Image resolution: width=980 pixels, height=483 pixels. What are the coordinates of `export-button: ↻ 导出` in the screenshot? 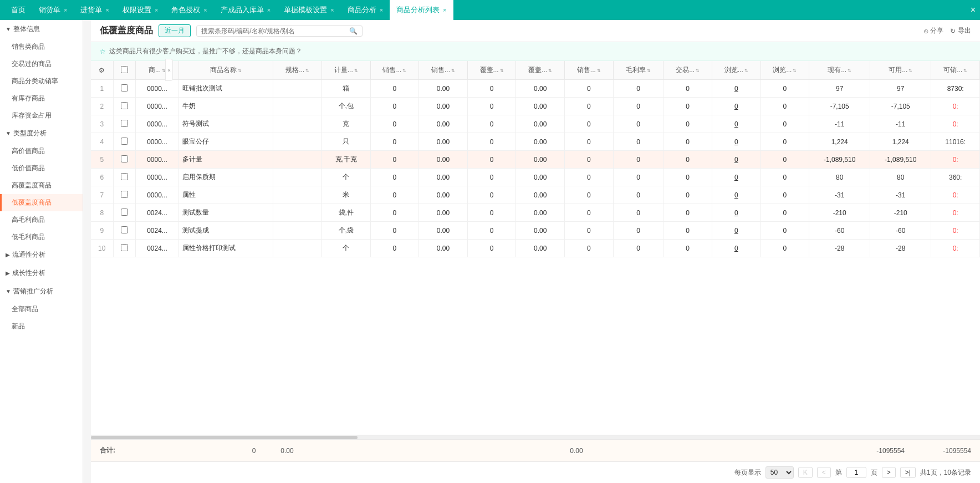 It's located at (961, 31).